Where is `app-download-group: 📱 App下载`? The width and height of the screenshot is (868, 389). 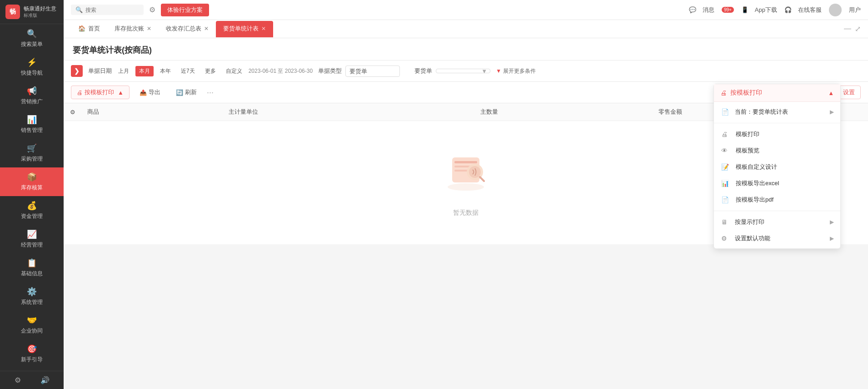
app-download-group: 📱 App下载 is located at coordinates (759, 10).